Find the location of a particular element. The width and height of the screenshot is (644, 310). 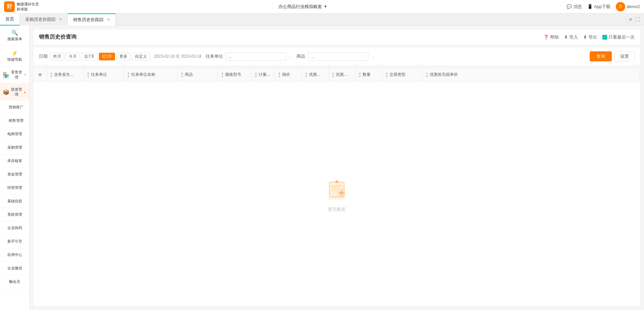

system-label: 系统管理 is located at coordinates (15, 215).